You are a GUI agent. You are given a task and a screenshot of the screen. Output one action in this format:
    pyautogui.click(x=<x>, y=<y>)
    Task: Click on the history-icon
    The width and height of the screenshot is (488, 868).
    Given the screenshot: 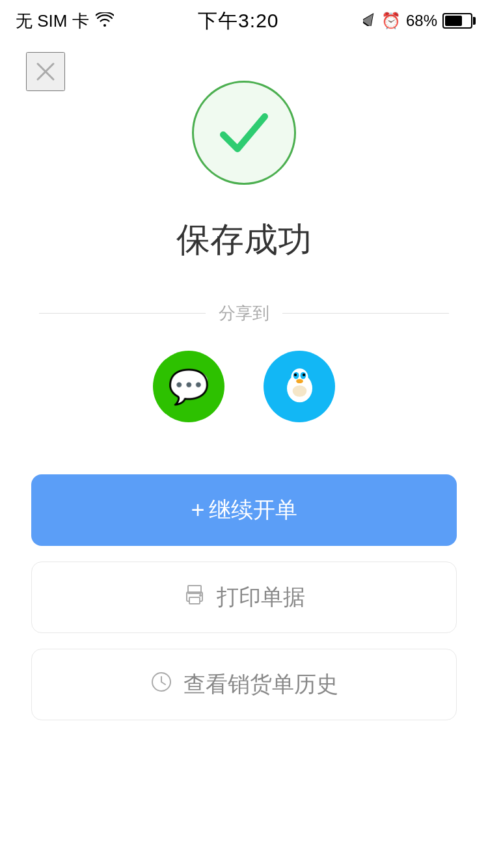 What is the action you would take?
    pyautogui.click(x=161, y=685)
    